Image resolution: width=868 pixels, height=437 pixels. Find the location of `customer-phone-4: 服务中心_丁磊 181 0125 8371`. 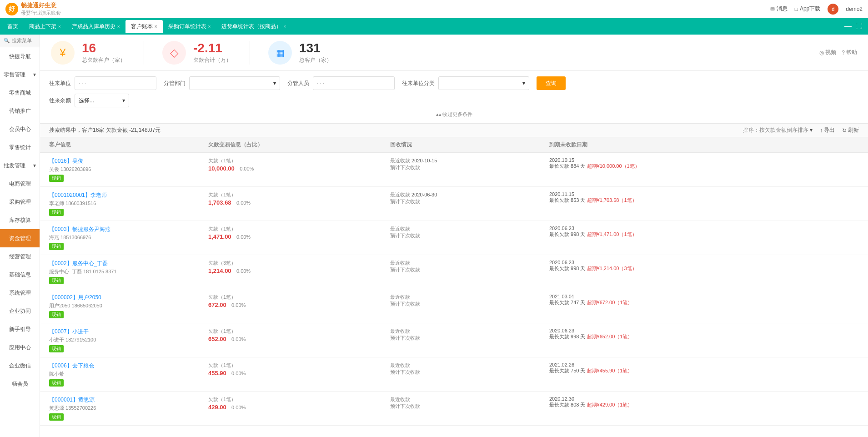

customer-phone-4: 服务中心_丁磊 181 0125 8371 is located at coordinates (129, 272).